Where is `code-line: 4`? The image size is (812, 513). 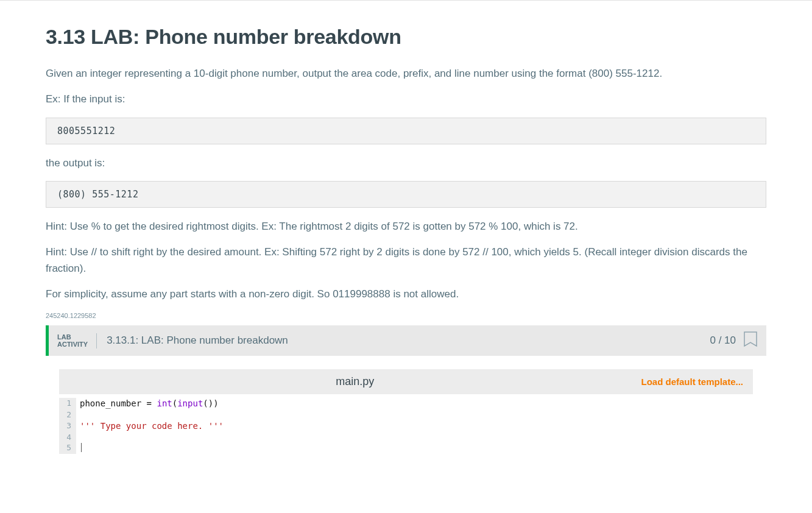
code-line: 4 is located at coordinates (406, 437).